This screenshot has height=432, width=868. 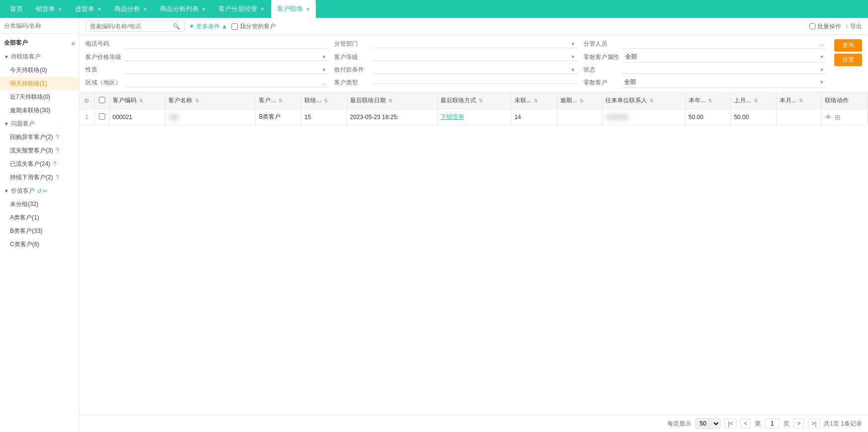 What do you see at coordinates (475, 70) in the screenshot?
I see `payment-select: ▼` at bounding box center [475, 70].